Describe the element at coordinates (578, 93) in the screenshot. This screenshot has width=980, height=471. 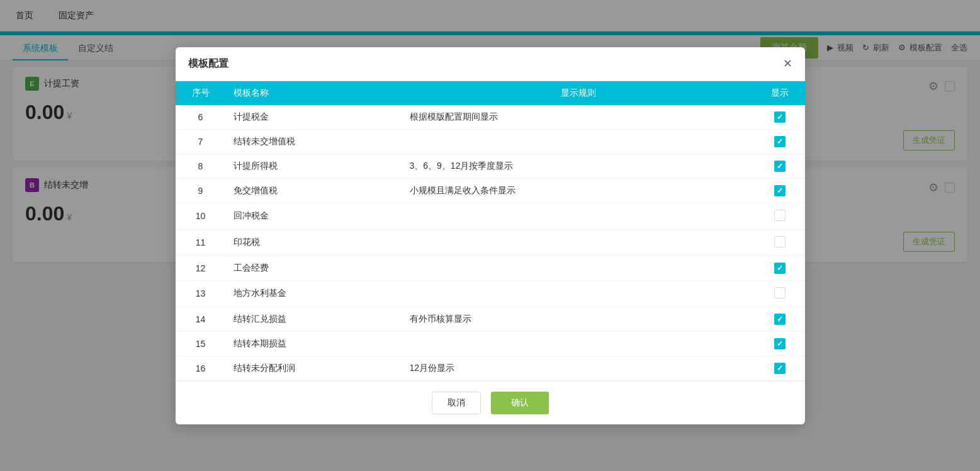
I see `col-header-rule: 显示规则` at that location.